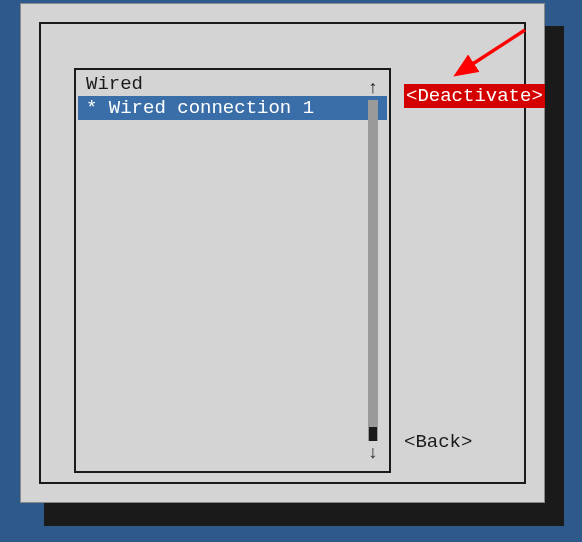  I want to click on connection-name: Wired connection 1, so click(212, 108).